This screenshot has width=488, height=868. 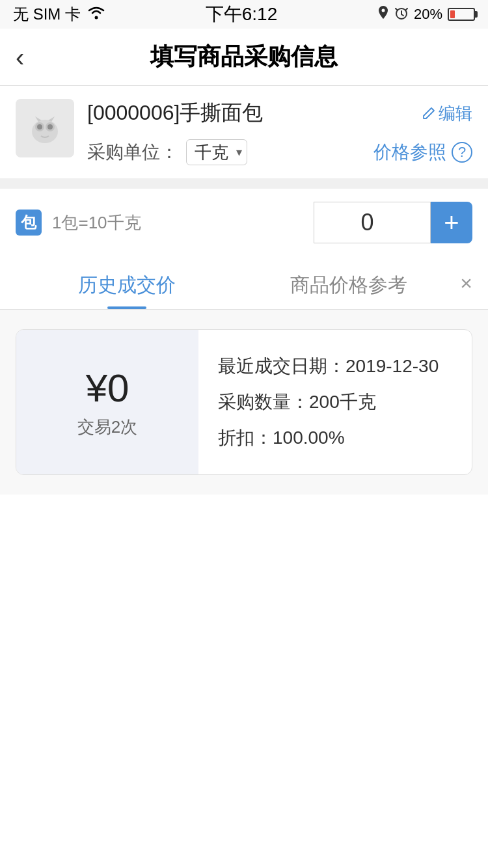 What do you see at coordinates (447, 113) in the screenshot?
I see `edit-button: 编辑` at bounding box center [447, 113].